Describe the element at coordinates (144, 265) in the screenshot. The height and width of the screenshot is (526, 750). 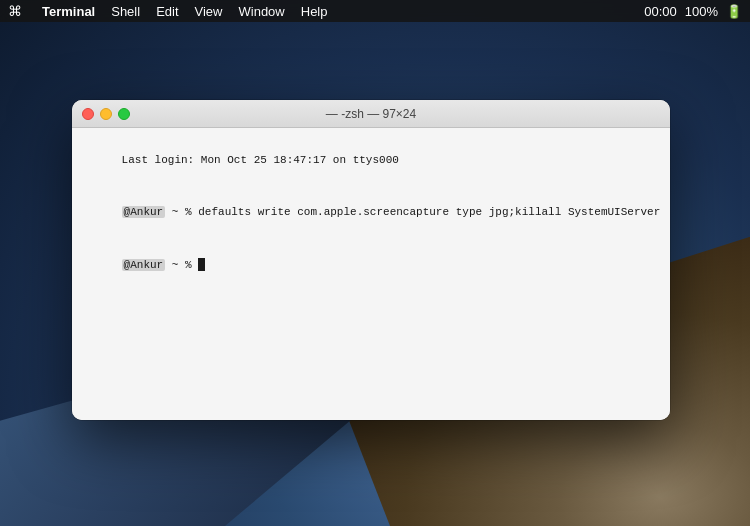
I see `user-badge-2: @Ankur` at that location.